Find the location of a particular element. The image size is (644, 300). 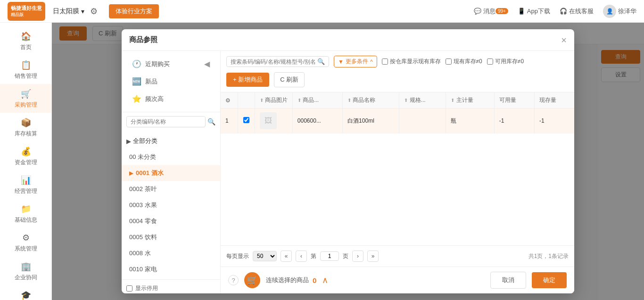

sidebar-item-guide: 🎓 新手引导 is located at coordinates (25, 292).